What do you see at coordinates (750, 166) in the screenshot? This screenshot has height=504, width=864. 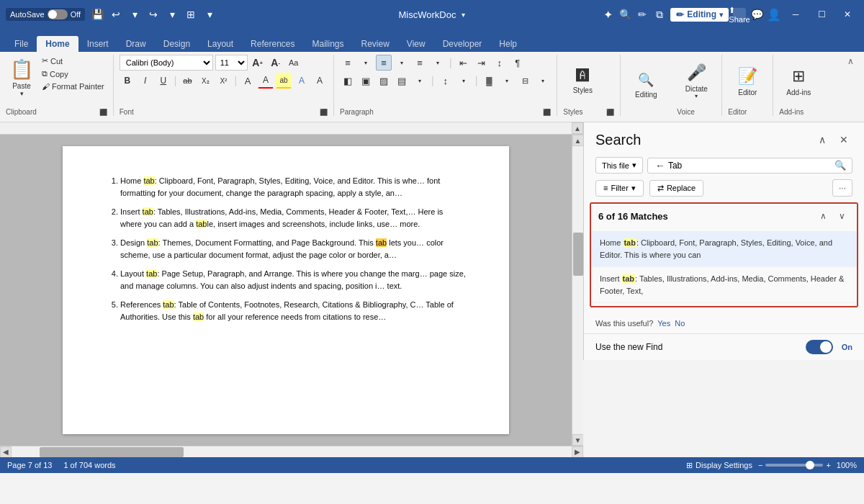 I see `search-input` at bounding box center [750, 166].